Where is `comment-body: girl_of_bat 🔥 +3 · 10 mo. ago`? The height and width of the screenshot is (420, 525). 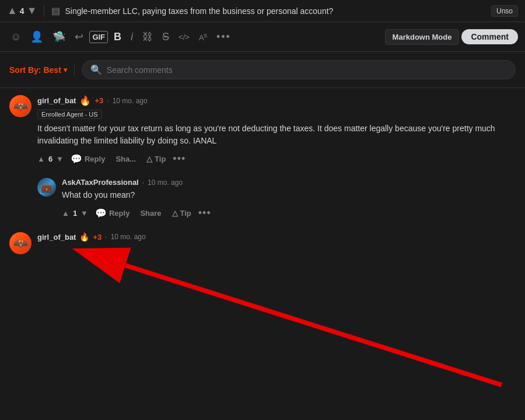
comment-body: girl_of_bat 🔥 +3 · 10 mo. ago is located at coordinates (276, 243).